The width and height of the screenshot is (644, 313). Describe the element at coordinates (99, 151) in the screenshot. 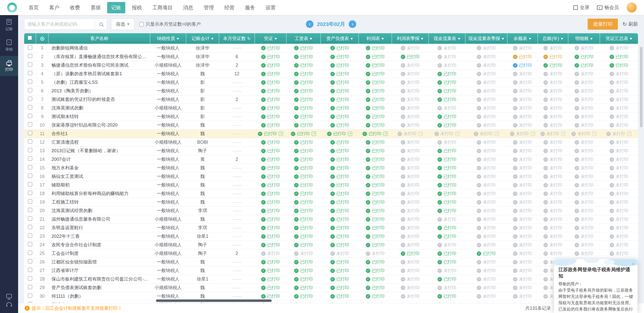

I see `customer-name: 2013日记账（不要删除哈，谢谢）` at that location.